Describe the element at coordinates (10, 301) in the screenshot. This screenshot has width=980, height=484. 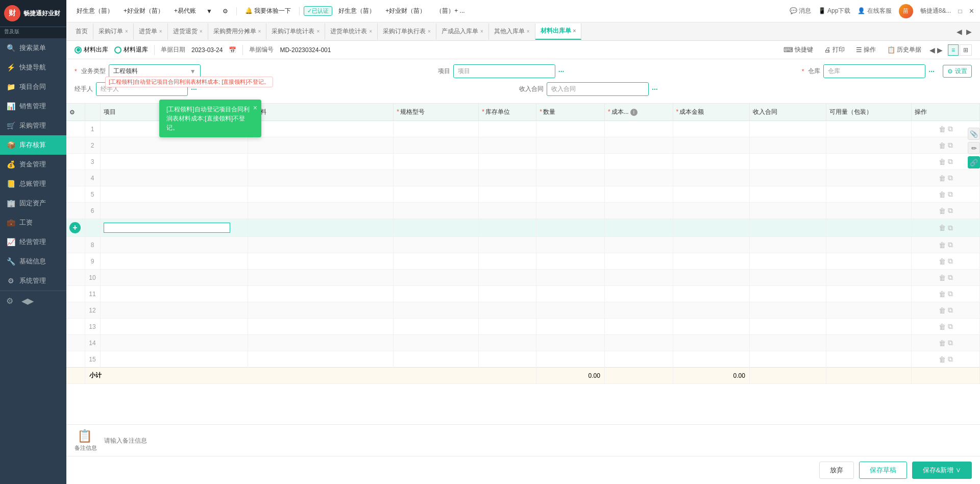
I see `sidebar-settings-icon: ⚙` at that location.